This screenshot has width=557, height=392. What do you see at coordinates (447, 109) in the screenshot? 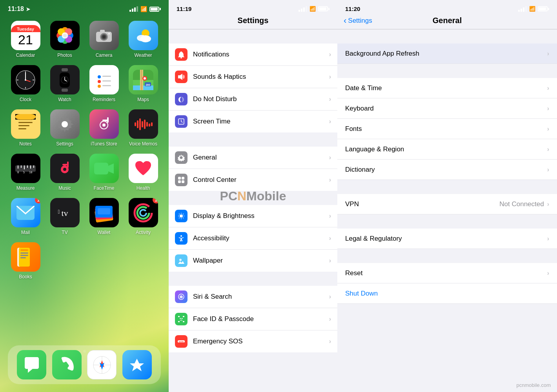
I see `general-row-keyboard: Keyboard ›` at bounding box center [447, 109].